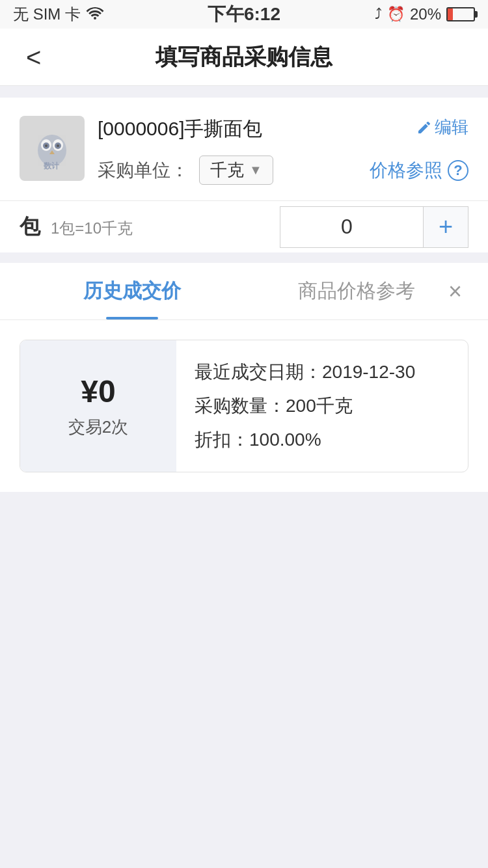 The height and width of the screenshot is (868, 488). Describe the element at coordinates (51, 166) in the screenshot. I see `svg-text: 数计` at that location.